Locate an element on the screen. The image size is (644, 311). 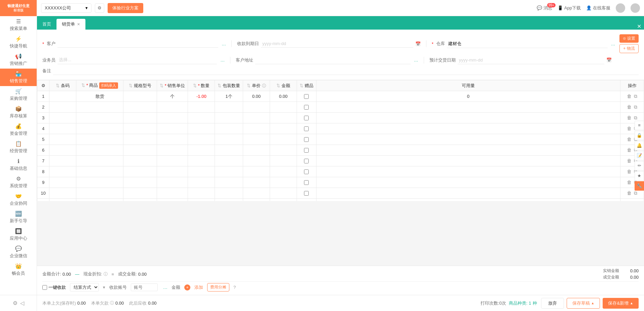
sidebar-item-operations: 📋 经营管理 is located at coordinates (18, 147).